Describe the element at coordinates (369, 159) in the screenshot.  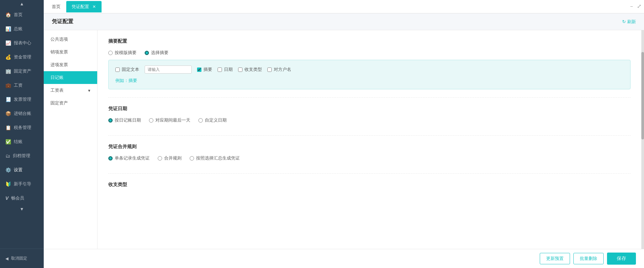
I see `merge-rule-section: 凭证合并规则 单条记录生成凭证 合并规则 按照选择汇总生成凭证` at that location.